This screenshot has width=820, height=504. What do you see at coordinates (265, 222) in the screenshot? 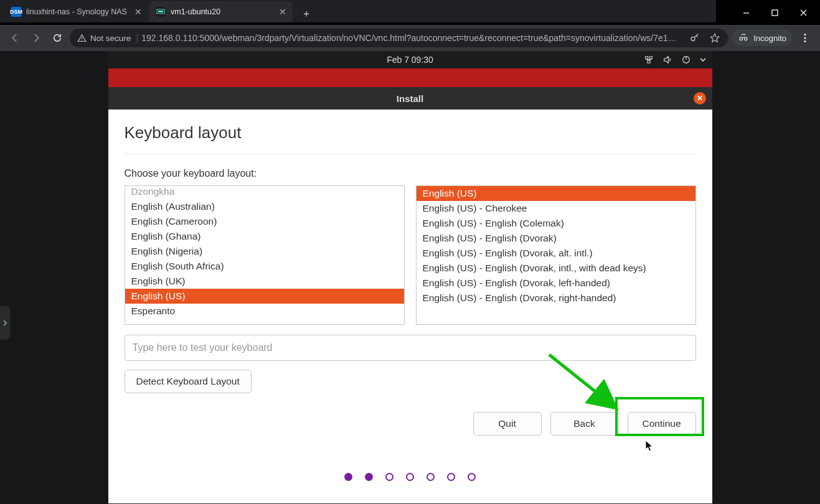
I see `list-item: English (Cameroon)` at bounding box center [265, 222].